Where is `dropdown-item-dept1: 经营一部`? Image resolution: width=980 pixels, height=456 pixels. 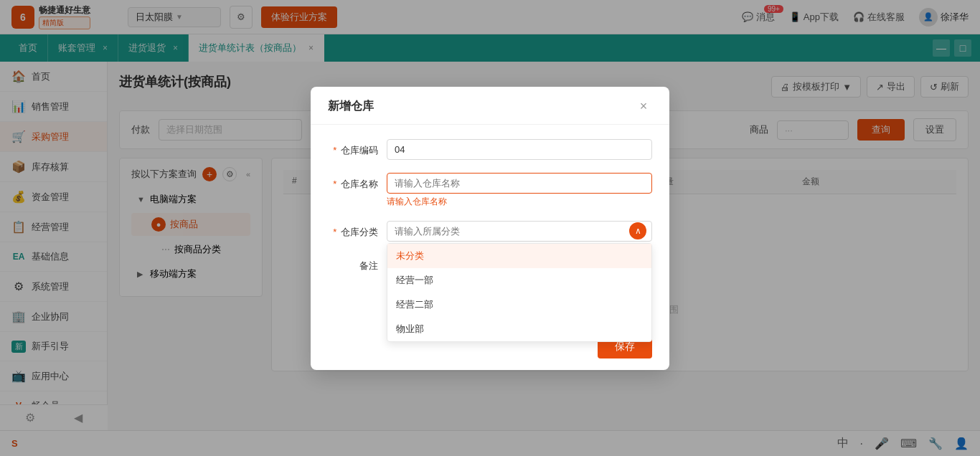 dropdown-item-dept1: 经营一部 is located at coordinates (519, 280).